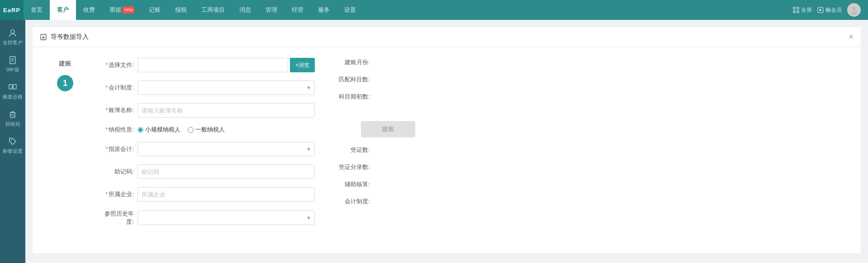 Image resolution: width=868 pixels, height=263 pixels. What do you see at coordinates (13, 141) in the screenshot?
I see `tag-icon` at bounding box center [13, 141].